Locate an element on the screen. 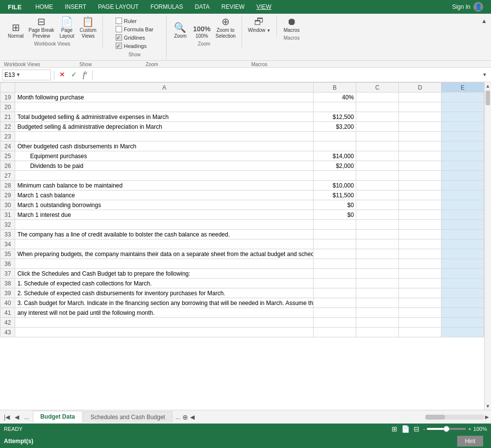 The image size is (491, 448). row-number: 19 is located at coordinates (8, 97).